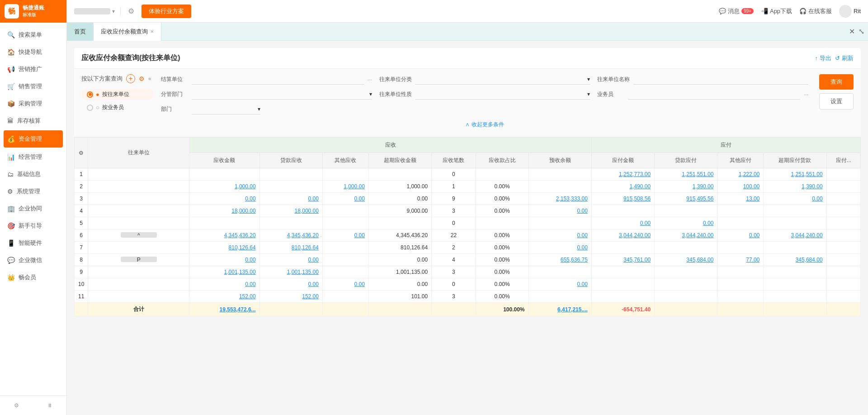 The image size is (868, 415). Describe the element at coordinates (741, 260) in the screenshot. I see `row-data-cell: 77.00` at that location.